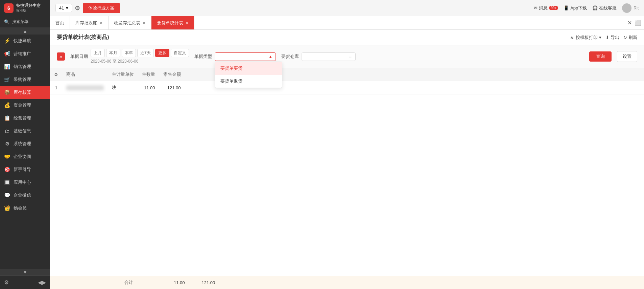 The height and width of the screenshot is (289, 644). What do you see at coordinates (587, 38) in the screenshot?
I see `print-label: 按模板打印` at bounding box center [587, 38].